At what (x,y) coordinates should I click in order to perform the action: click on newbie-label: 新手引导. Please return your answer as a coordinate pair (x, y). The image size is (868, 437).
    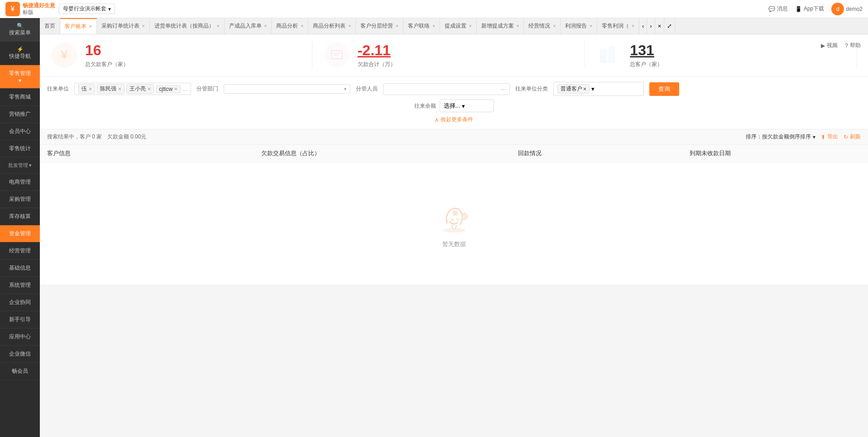
    Looking at the image, I should click on (20, 319).